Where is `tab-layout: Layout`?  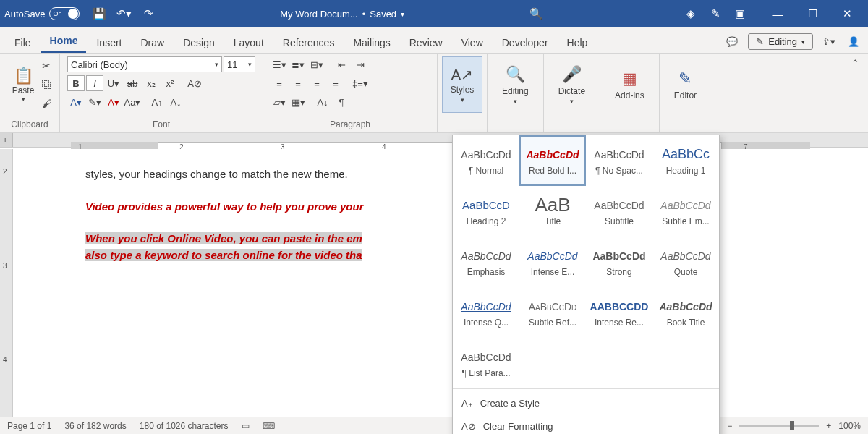
tab-layout: Layout is located at coordinates (249, 42).